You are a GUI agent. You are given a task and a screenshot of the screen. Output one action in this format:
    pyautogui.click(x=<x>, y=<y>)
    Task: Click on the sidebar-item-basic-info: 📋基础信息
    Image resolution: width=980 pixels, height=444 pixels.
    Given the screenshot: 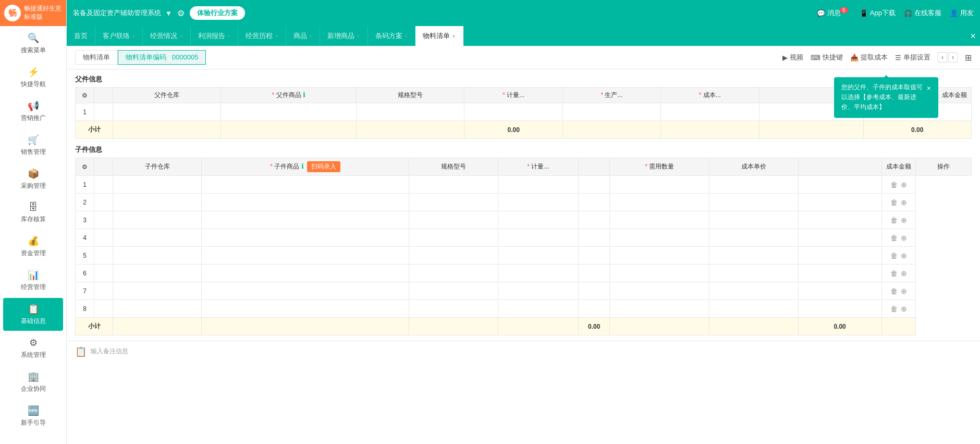 What is the action you would take?
    pyautogui.click(x=33, y=314)
    